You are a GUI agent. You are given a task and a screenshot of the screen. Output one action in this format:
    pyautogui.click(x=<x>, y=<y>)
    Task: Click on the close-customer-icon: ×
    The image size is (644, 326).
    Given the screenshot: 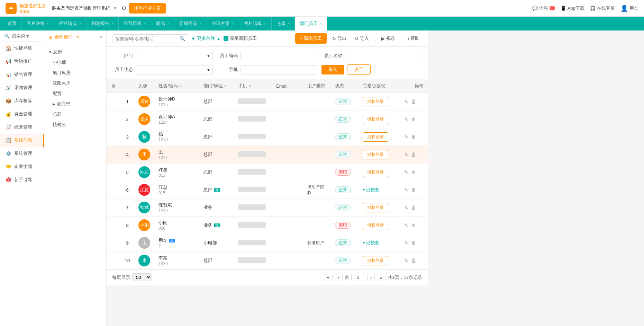 What is the action you would take?
    pyautogui.click(x=48, y=24)
    